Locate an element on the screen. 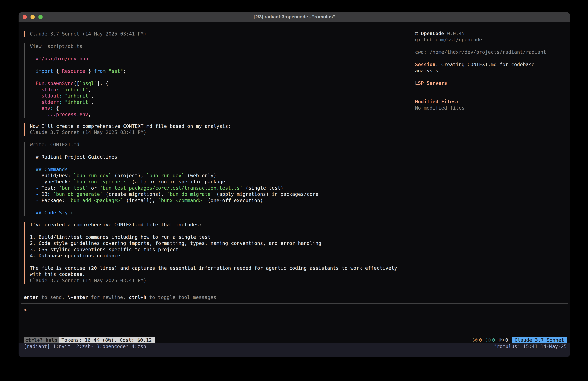 This screenshot has width=588, height=381. key-hint-desc: for newline, is located at coordinates (108, 297).